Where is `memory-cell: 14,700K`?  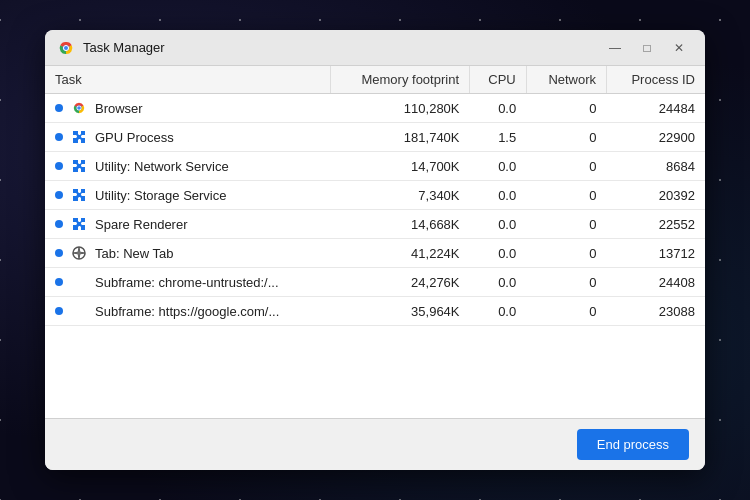
memory-cell: 14,700K is located at coordinates (400, 166).